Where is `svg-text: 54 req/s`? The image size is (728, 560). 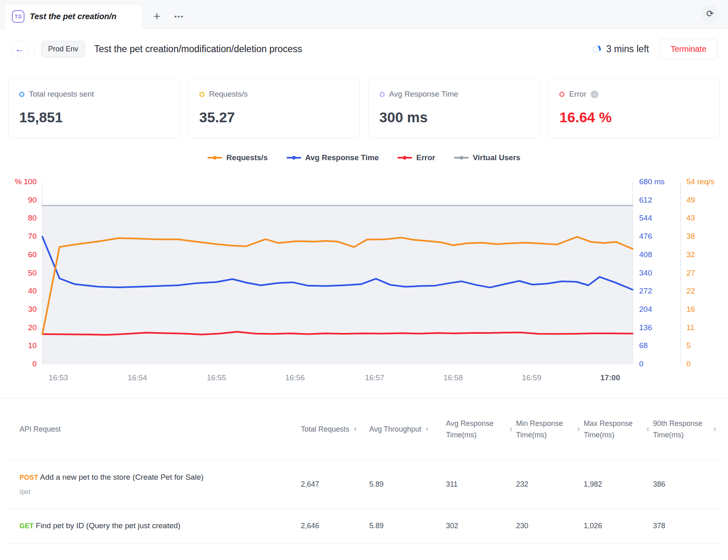
svg-text: 54 req/s is located at coordinates (700, 182).